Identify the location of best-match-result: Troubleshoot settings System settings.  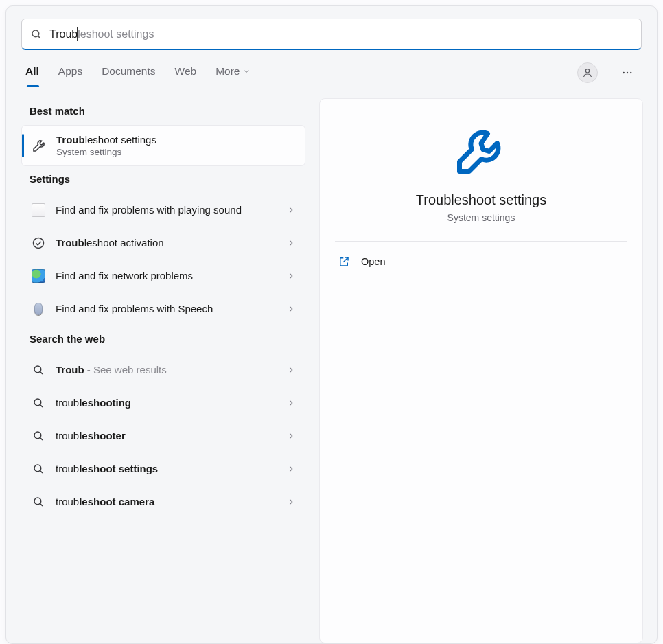
(163, 146).